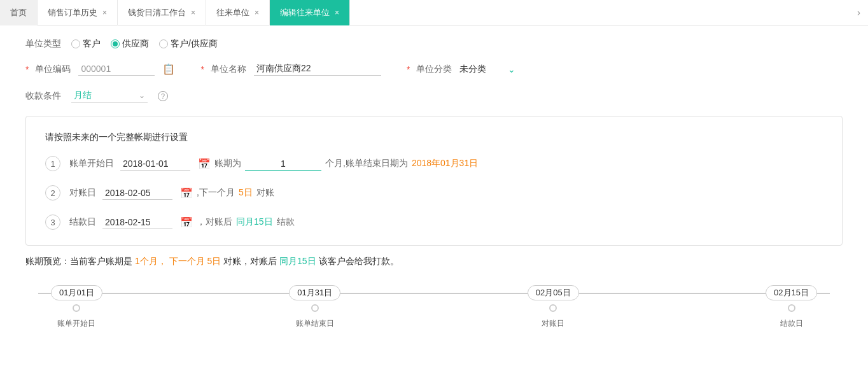 Image resolution: width=868 pixels, height=387 pixels. What do you see at coordinates (186, 194) in the screenshot?
I see `step-2-calendar-icon: 📅` at bounding box center [186, 194].